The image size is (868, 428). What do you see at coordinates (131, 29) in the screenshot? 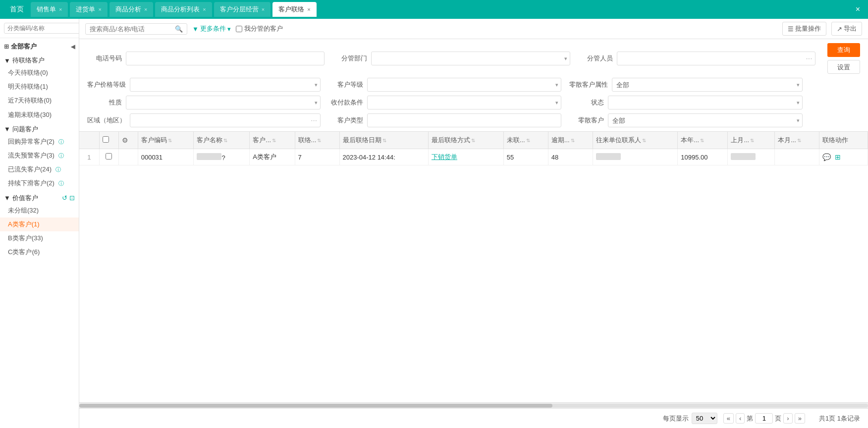
I see `search-input` at bounding box center [131, 29].